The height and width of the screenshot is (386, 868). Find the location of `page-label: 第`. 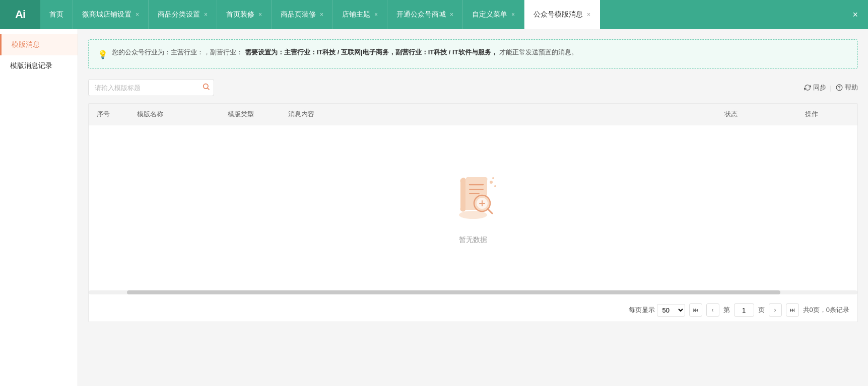

page-label: 第 is located at coordinates (726, 310).